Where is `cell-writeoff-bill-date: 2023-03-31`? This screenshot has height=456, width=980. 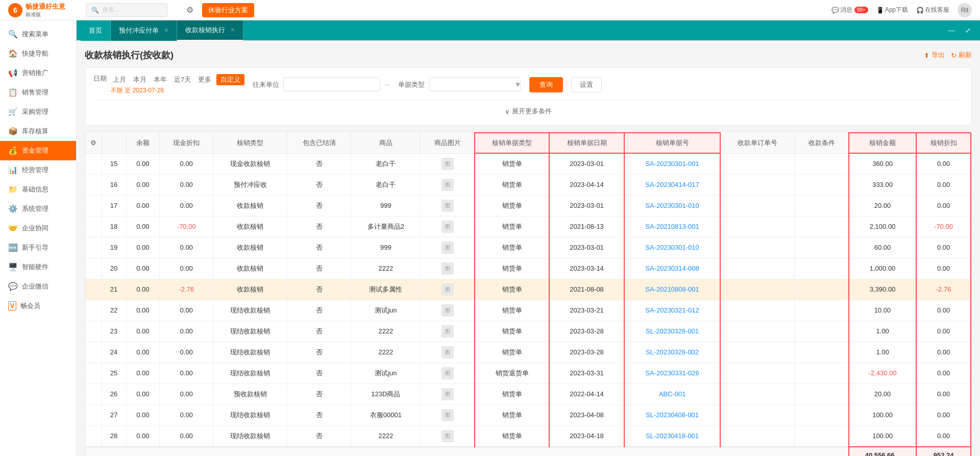 cell-writeoff-bill-date: 2023-03-31 is located at coordinates (586, 373).